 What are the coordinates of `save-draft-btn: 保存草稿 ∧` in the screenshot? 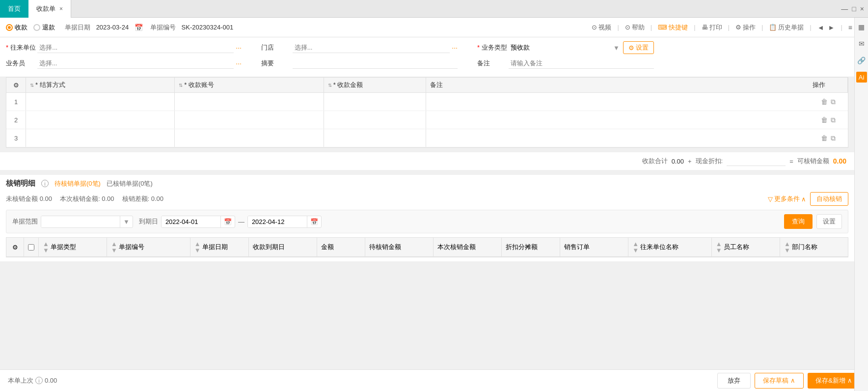 It's located at (779, 381).